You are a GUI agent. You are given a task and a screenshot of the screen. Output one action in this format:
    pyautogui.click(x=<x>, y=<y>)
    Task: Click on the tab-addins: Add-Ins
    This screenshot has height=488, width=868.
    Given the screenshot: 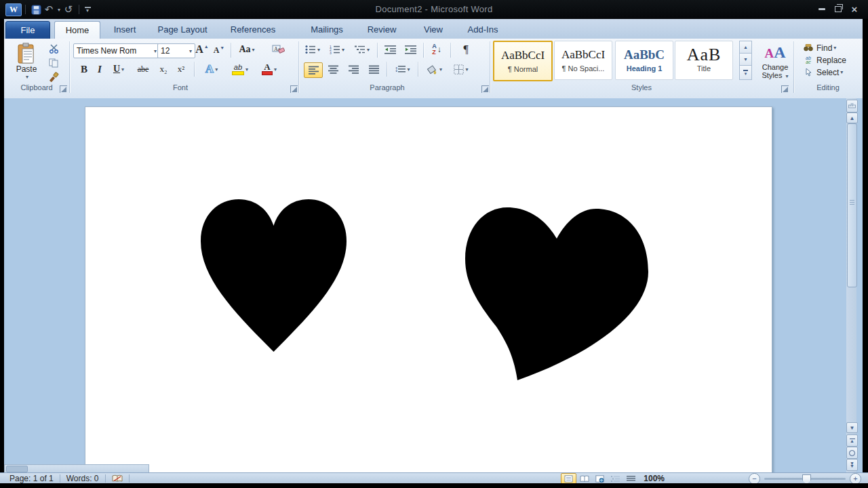 What is the action you would take?
    pyautogui.click(x=483, y=30)
    